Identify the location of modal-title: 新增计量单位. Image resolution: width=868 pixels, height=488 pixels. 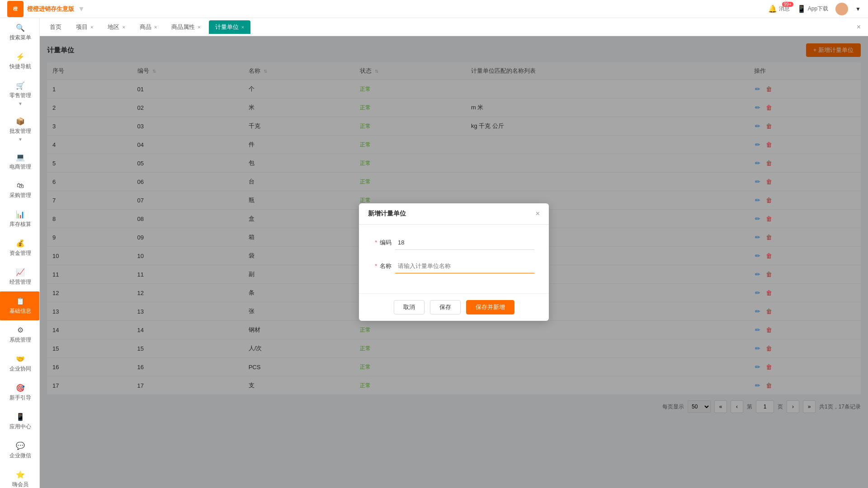
(387, 214).